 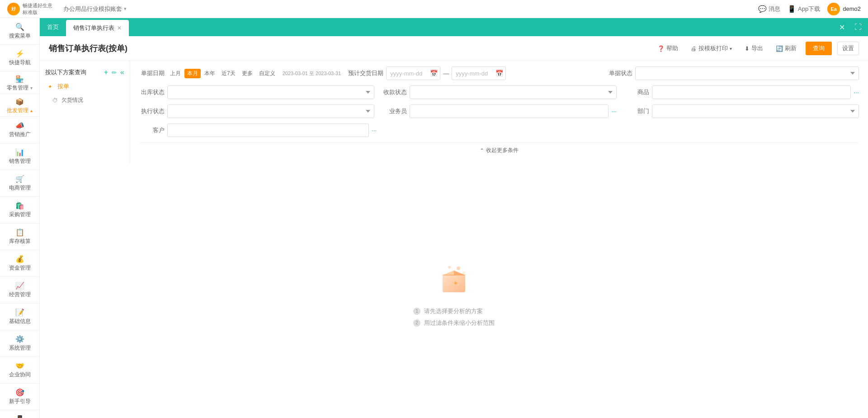 I want to click on print-dropdown-icon: ▾, so click(x=731, y=49).